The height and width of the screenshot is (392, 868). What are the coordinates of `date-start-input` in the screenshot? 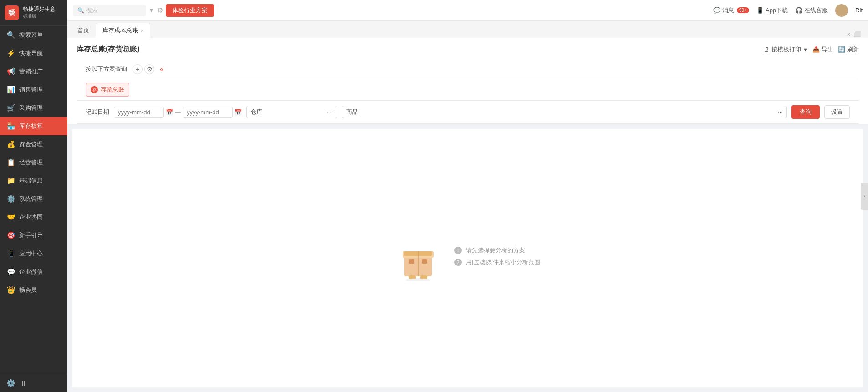 It's located at (139, 112).